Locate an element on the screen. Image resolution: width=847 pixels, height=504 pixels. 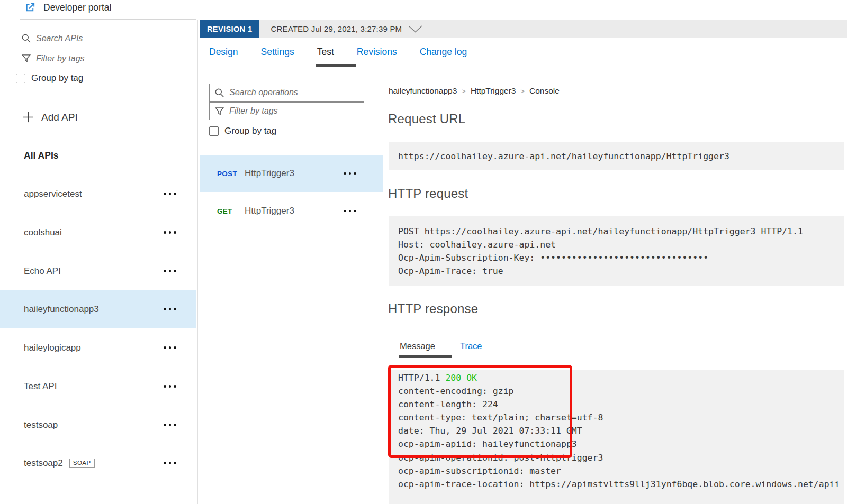
tab-settings: Settings is located at coordinates (277, 52).